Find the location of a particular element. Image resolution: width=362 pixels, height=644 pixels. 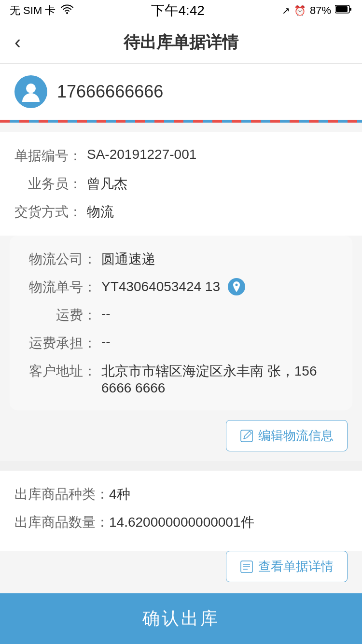

freight-label: 运费： is located at coordinates (60, 315).